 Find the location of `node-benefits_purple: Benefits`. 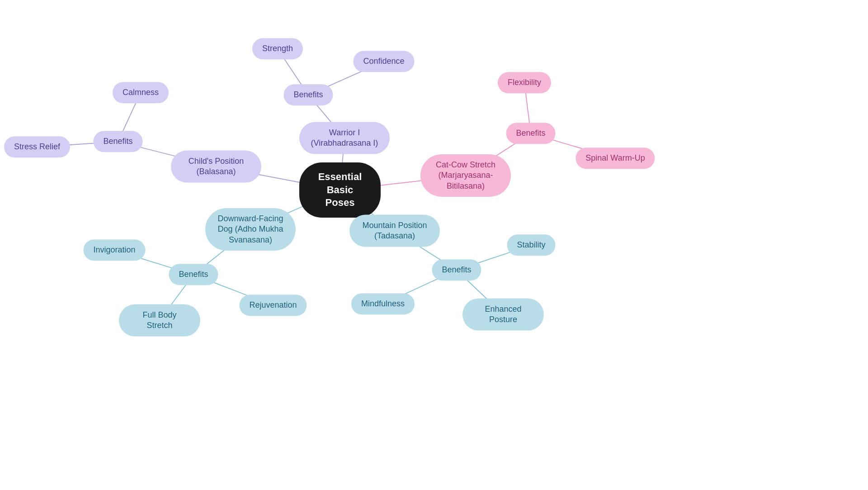

node-benefits_purple: Benefits is located at coordinates (118, 141).